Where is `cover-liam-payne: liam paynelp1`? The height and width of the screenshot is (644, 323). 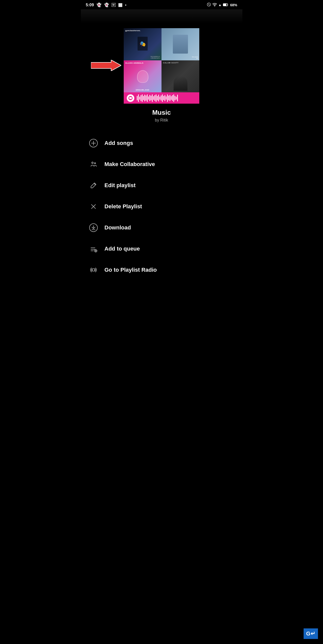
cover-liam-payne: liam paynelp1 is located at coordinates (180, 44).